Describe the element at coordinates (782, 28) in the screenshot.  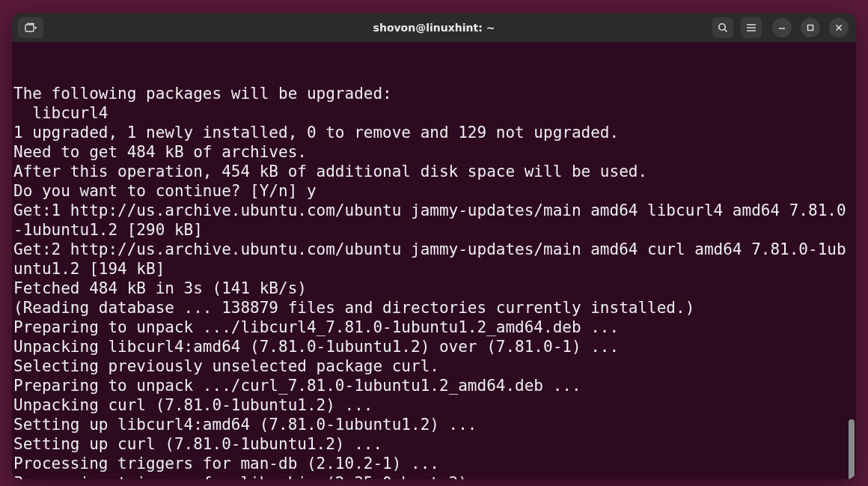
I see `minimize-icon` at that location.